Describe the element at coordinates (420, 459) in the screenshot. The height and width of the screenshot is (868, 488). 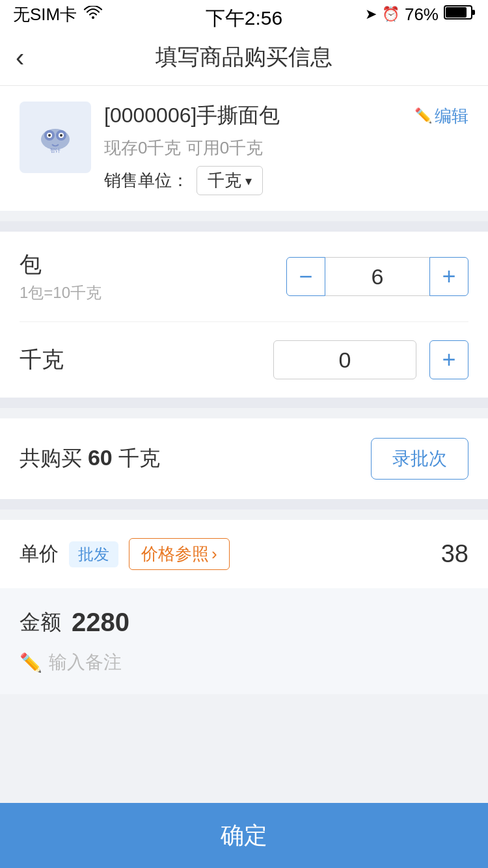
I see `record-batch-button: 录批次` at that location.